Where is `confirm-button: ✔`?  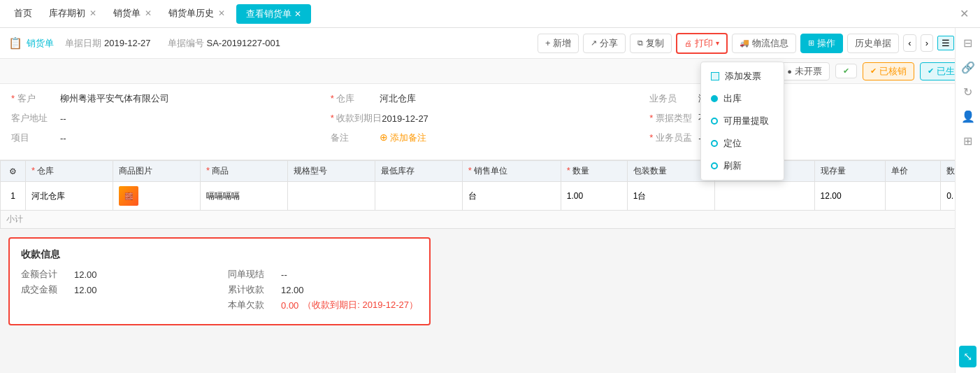 confirm-button: ✔ is located at coordinates (846, 71).